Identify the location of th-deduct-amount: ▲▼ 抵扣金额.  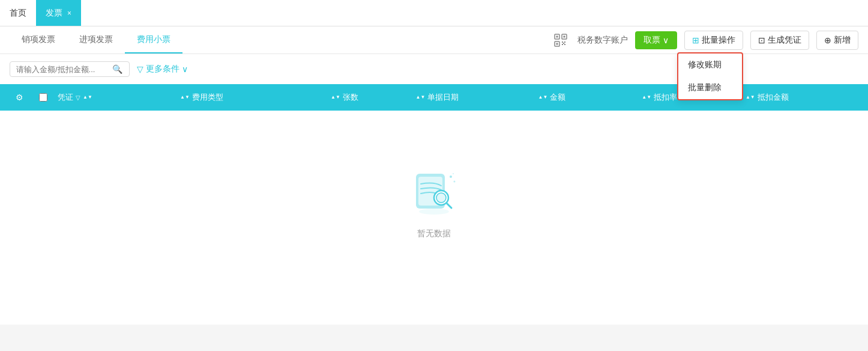
(802, 97).